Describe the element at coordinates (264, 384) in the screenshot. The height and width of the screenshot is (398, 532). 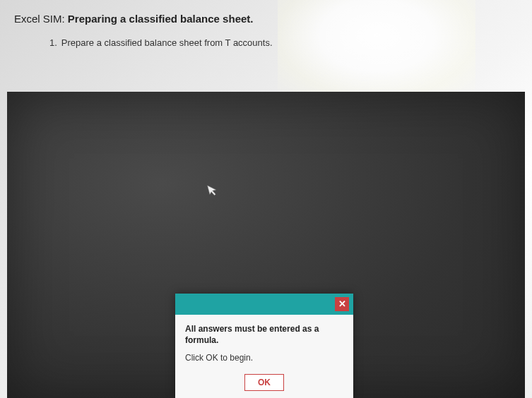
I see `dialog-footer: OK` at that location.